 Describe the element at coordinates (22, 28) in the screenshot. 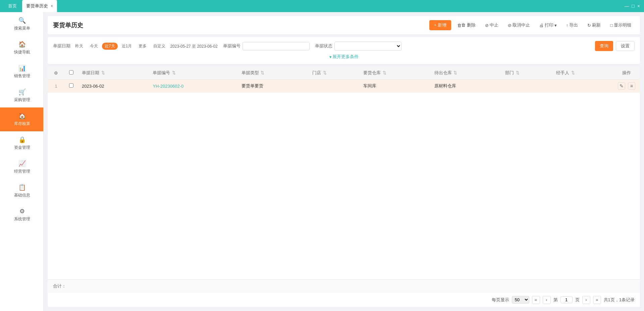

I see `sidebar-item-search-label: 搜索菜单` at that location.